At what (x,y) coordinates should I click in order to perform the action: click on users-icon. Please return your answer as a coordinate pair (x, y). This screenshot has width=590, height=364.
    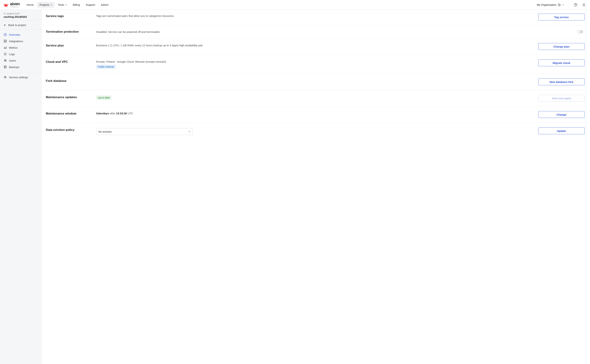
    Looking at the image, I should click on (5, 61).